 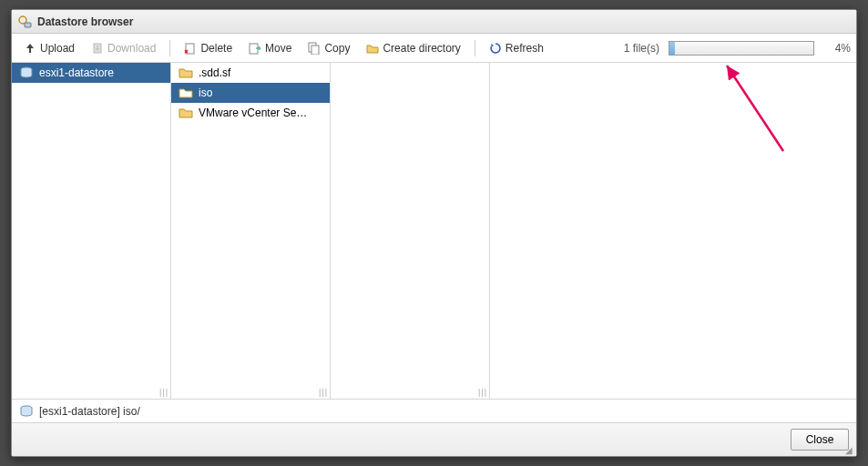 What do you see at coordinates (434, 440) in the screenshot?
I see `dialog-footer: Close` at bounding box center [434, 440].